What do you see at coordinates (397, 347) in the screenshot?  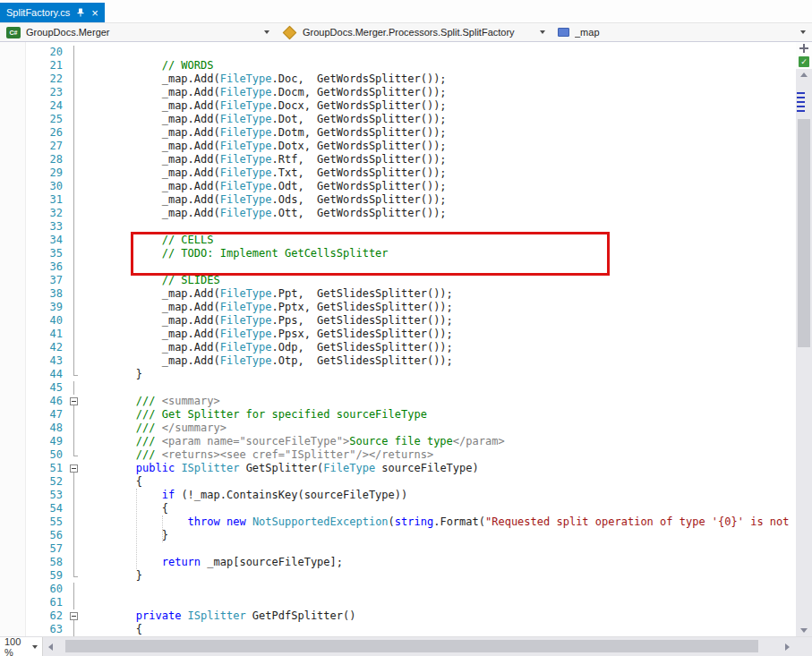 I see `code-line: 42 _map.Add(FileType.Odp, GetSlidesSplit…` at bounding box center [397, 347].